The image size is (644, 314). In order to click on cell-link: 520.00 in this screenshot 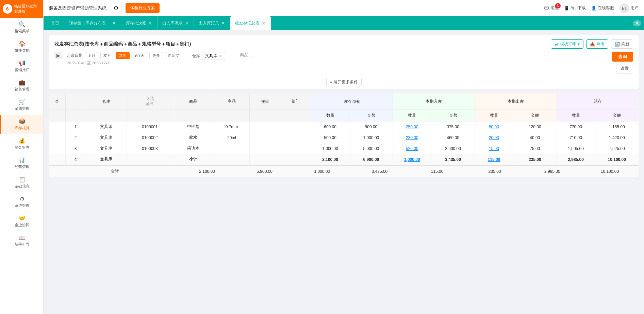, I will do `click(412, 149)`.